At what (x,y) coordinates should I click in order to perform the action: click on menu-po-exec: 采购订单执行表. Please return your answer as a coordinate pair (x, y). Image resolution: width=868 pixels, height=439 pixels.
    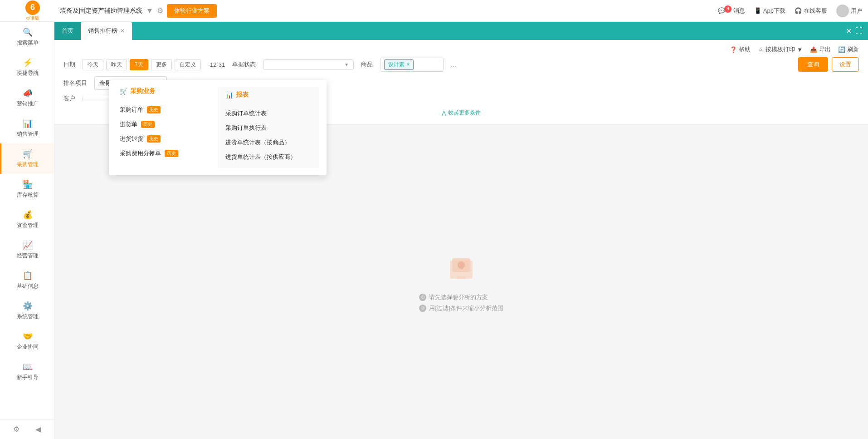
    Looking at the image, I should click on (268, 128).